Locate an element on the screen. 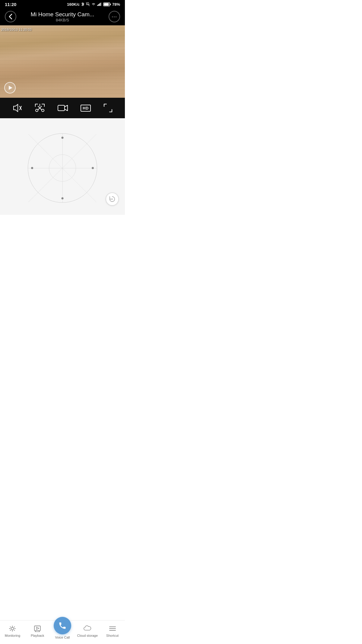 This screenshot has height=644, width=362. dot-left is located at coordinates (32, 168).